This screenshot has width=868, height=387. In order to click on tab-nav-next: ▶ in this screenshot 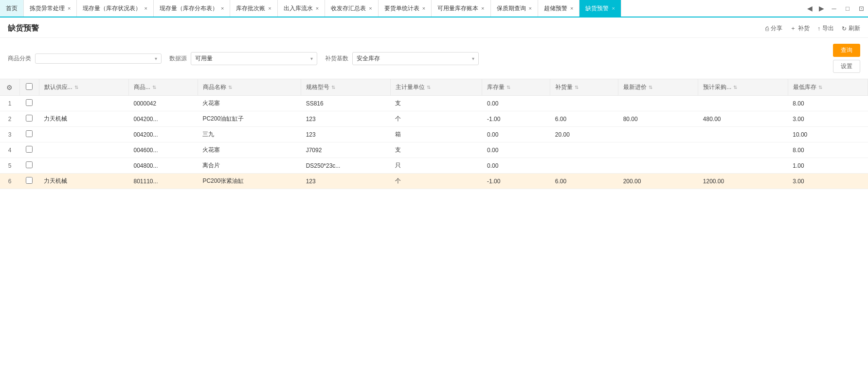, I will do `click(821, 8)`.